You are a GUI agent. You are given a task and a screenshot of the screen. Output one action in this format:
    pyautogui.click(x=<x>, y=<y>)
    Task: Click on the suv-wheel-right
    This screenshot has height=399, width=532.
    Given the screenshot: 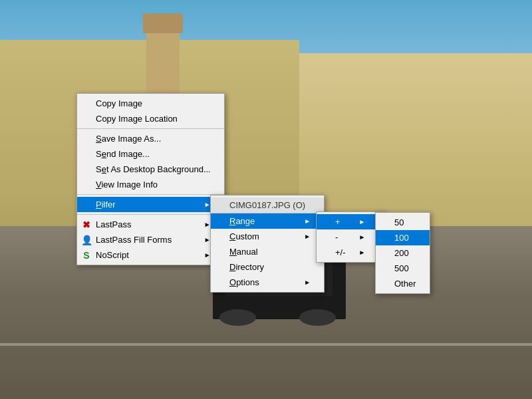 What is the action you would take?
    pyautogui.click(x=318, y=318)
    